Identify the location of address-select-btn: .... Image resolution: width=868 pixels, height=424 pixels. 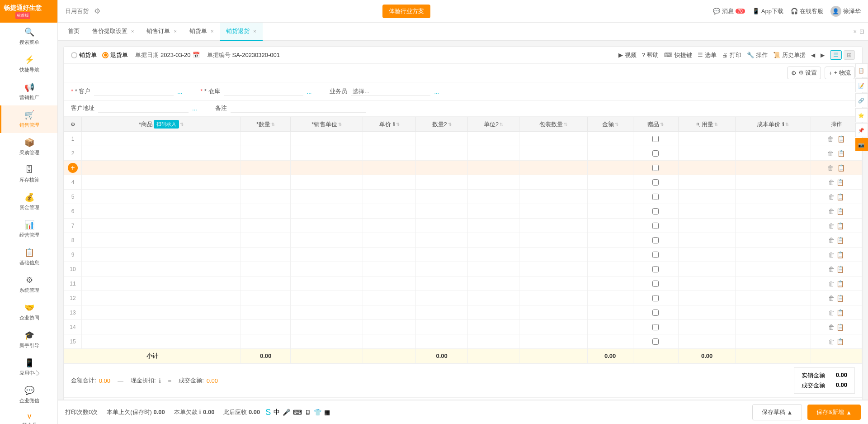
(194, 109).